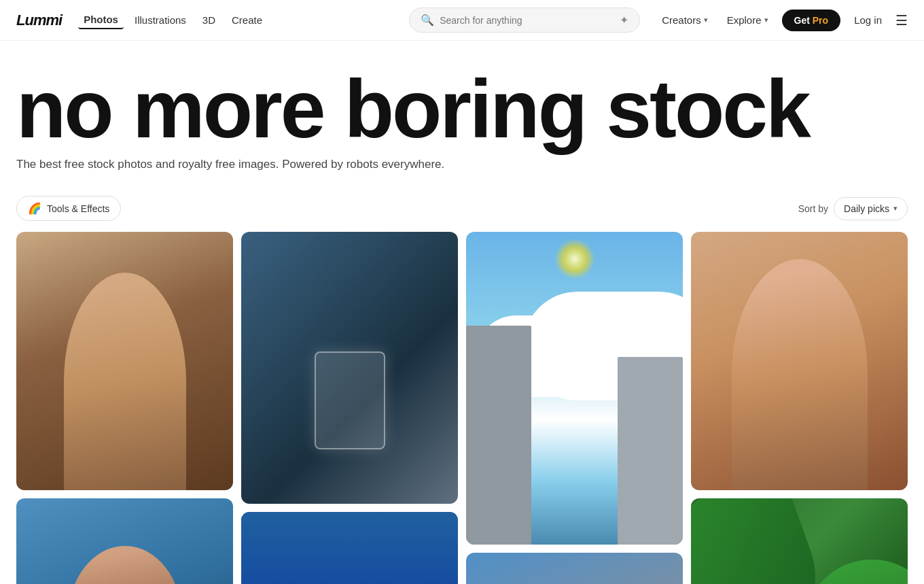 The width and height of the screenshot is (924, 584). I want to click on photo-sky-buildings, so click(575, 388).